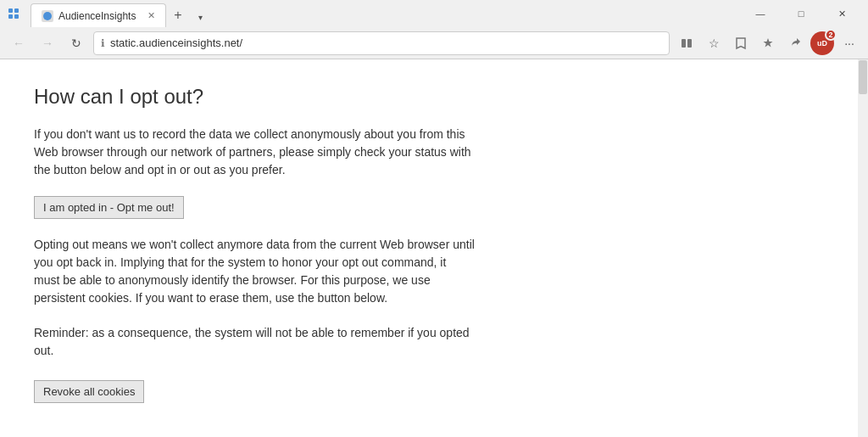 The height and width of the screenshot is (437, 868). What do you see at coordinates (108, 207) in the screenshot?
I see `opt-out-button: I am opted in - Opt me out!` at bounding box center [108, 207].